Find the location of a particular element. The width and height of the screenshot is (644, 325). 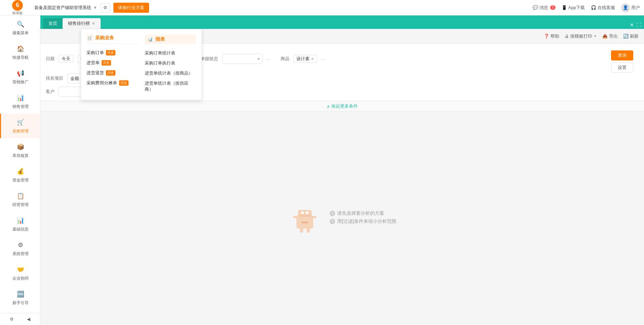

industry-btn: 体验行业方案 is located at coordinates (131, 8).